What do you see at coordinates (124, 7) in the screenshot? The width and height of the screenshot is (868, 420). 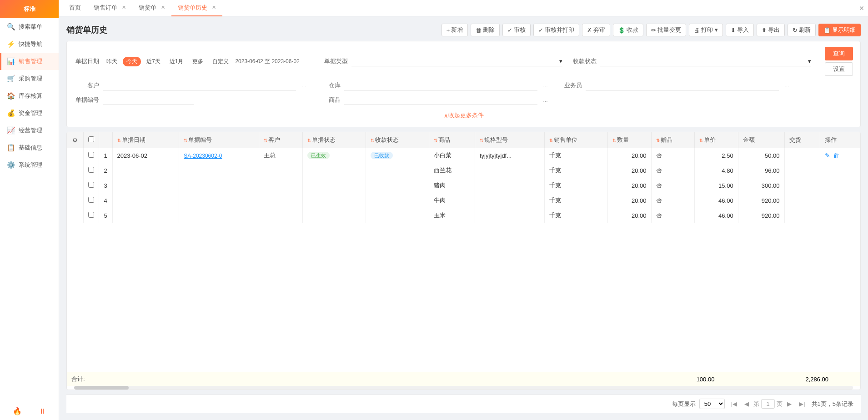 I see `tab-close-sales-order: ✕` at bounding box center [124, 7].